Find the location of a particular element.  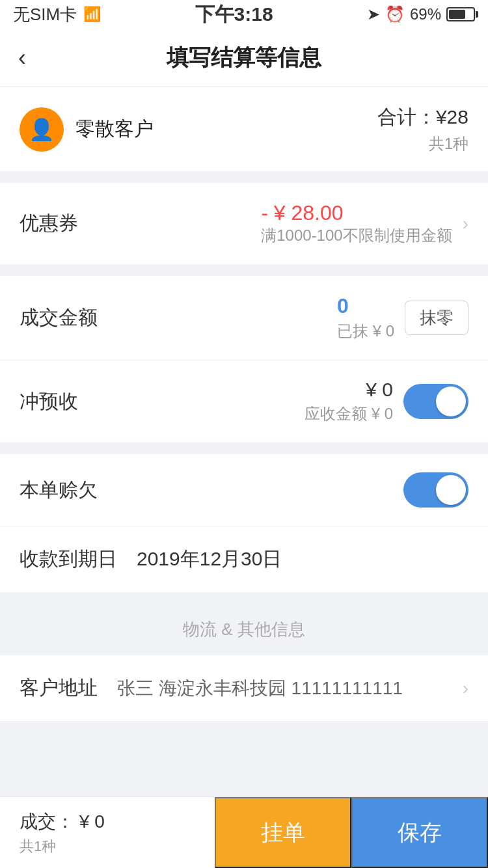

prepayment-right: ¥ 0 应收金额 ¥ 0 is located at coordinates (386, 401).